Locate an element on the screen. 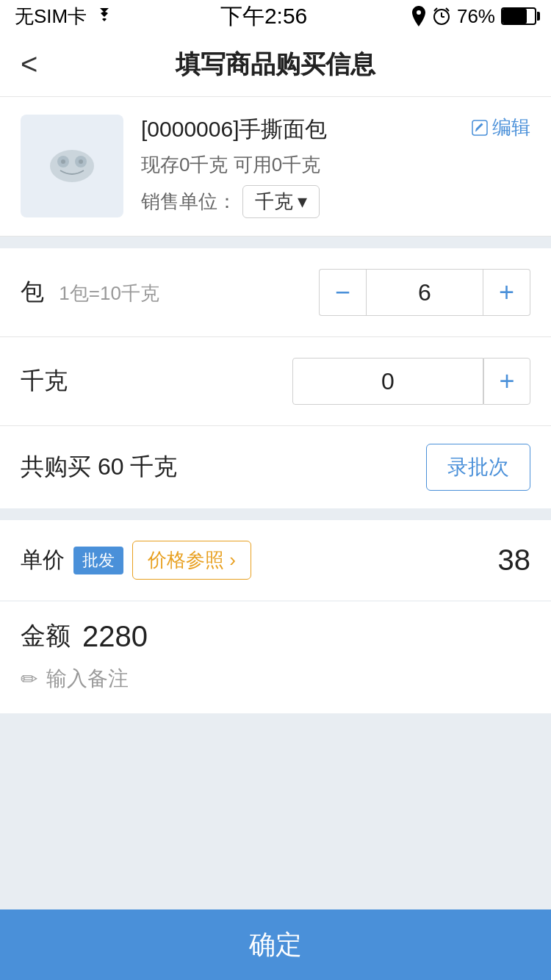 Image resolution: width=551 pixels, height=980 pixels. qty-row-kg: 千克 + is located at coordinates (276, 382).